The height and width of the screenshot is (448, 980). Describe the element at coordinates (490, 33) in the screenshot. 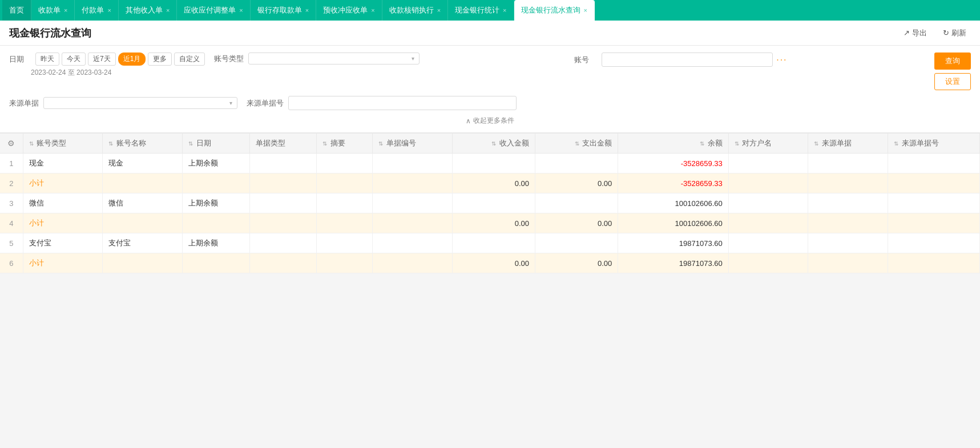

I see `page-header: 现金银行流水查询 ↗ 导出 ↻ 刷新` at that location.